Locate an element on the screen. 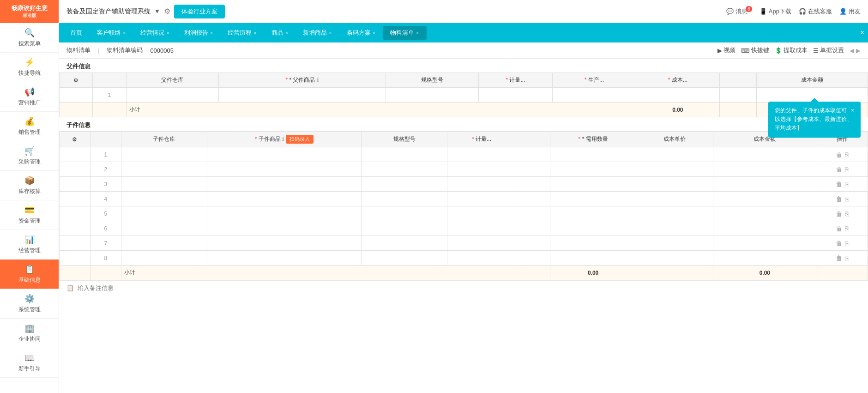  child-row3-unit is located at coordinates (482, 184).